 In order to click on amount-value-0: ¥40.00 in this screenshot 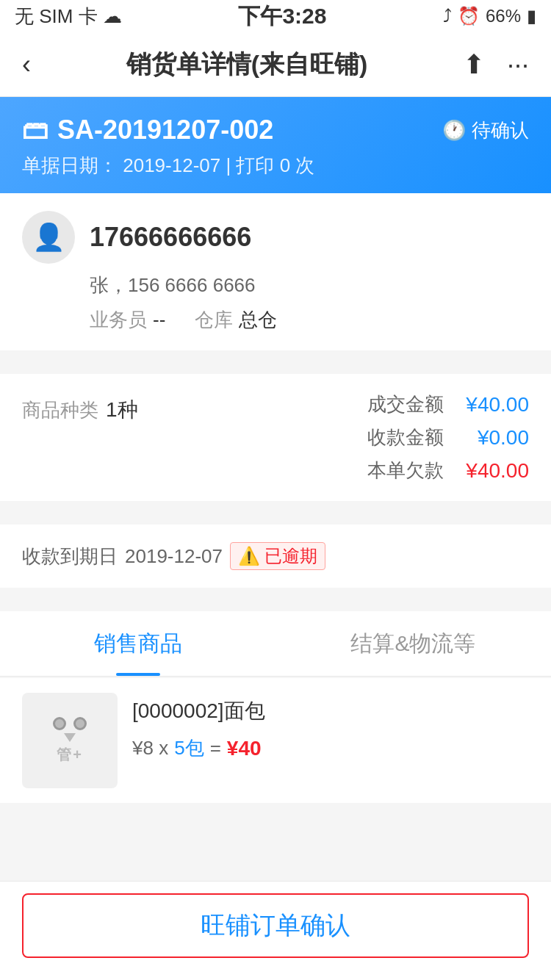, I will do `click(492, 405)`.